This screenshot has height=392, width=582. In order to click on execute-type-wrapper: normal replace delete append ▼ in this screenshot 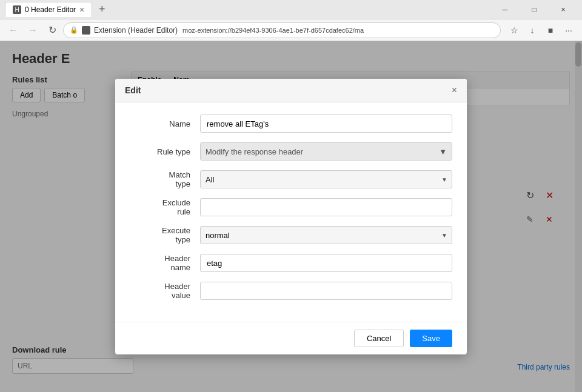, I will do `click(326, 235)`.